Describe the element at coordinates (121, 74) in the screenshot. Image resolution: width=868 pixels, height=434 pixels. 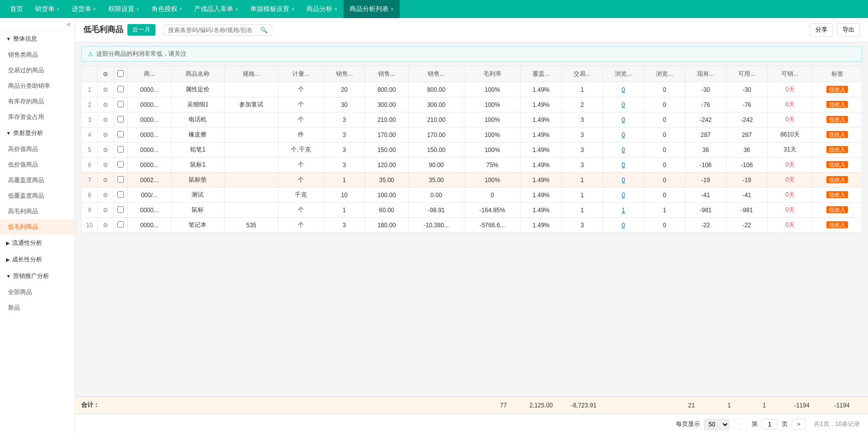
I see `checkbox-col-header` at that location.